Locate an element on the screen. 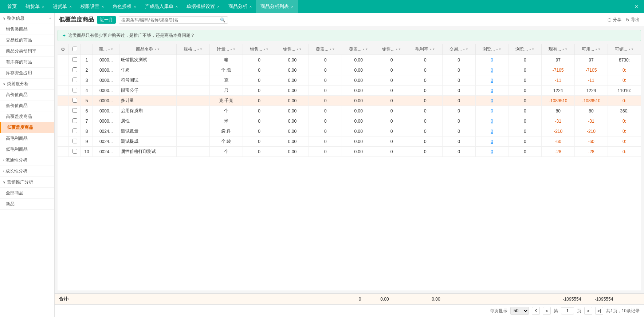  sidebar-section-flow: › 流通性分析 is located at coordinates (27, 161).